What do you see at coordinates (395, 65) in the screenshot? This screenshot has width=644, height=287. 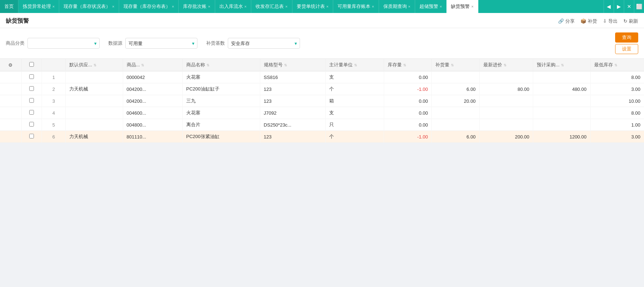 I see `th-stock-label: 库存量` at bounding box center [395, 65].